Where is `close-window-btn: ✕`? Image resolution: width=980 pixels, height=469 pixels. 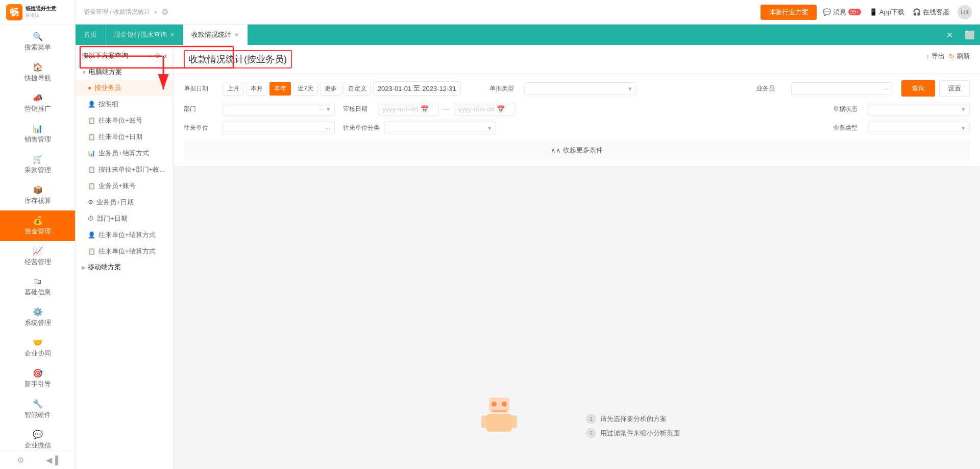 close-window-btn: ✕ is located at coordinates (949, 35).